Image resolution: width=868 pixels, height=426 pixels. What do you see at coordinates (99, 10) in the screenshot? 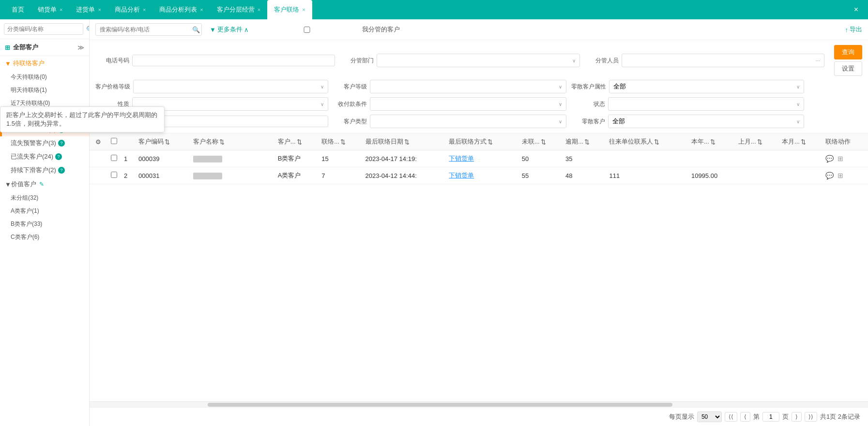
I see `close-purchase-order-icon: ×` at bounding box center [99, 10].